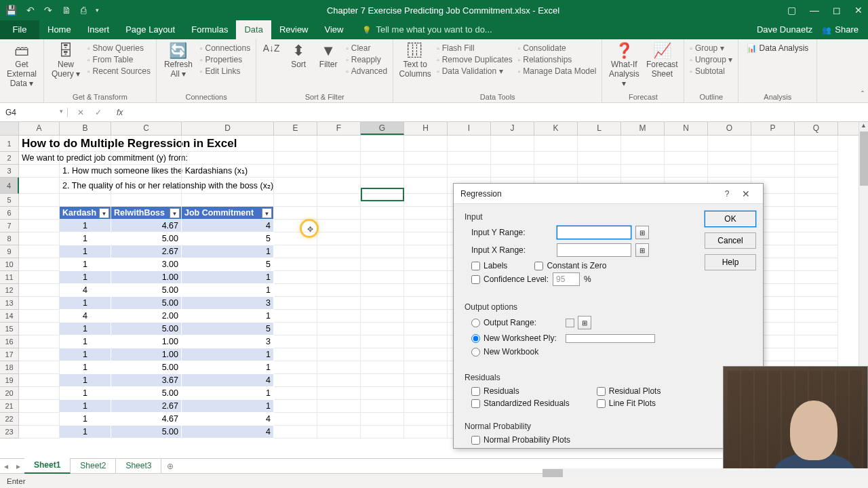 The height and width of the screenshot is (488, 868). I want to click on cell: Job Commitment▼, so click(228, 213).